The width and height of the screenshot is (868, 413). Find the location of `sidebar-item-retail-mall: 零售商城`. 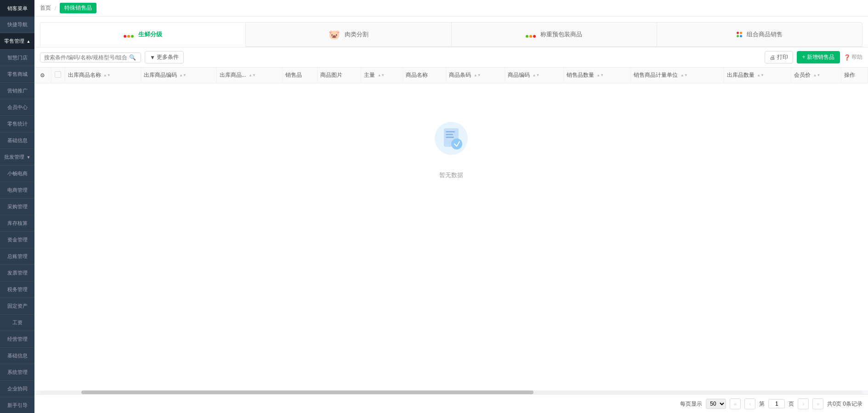

sidebar-item-retail-mall: 零售商城 is located at coordinates (17, 75).